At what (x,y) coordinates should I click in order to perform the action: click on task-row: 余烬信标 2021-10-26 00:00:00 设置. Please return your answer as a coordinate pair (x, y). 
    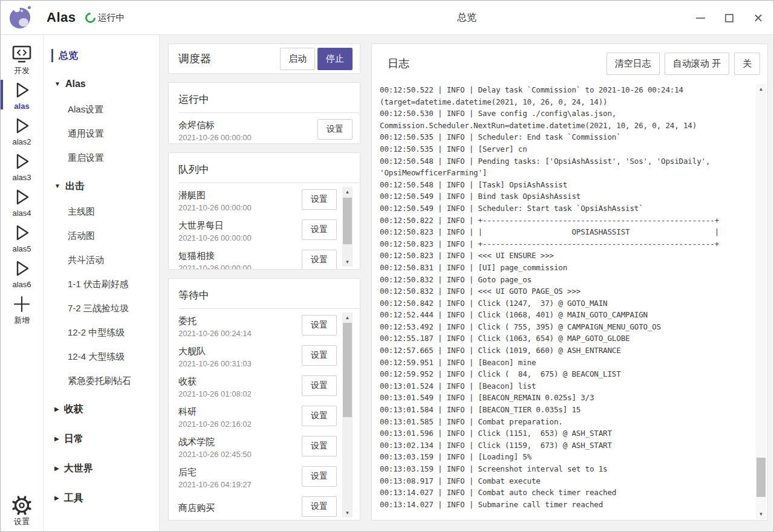
    Looking at the image, I should click on (265, 129).